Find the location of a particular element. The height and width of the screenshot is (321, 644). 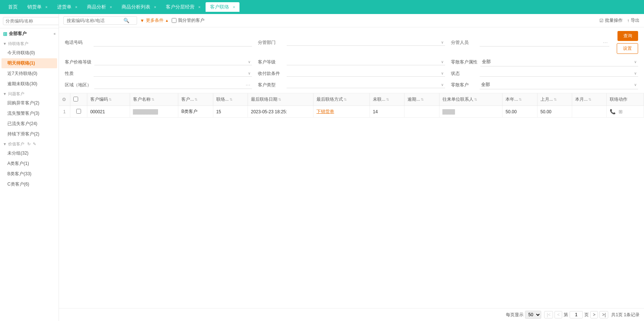

my-customers-checkbox-label: 我分管的客户 is located at coordinates (188, 21).